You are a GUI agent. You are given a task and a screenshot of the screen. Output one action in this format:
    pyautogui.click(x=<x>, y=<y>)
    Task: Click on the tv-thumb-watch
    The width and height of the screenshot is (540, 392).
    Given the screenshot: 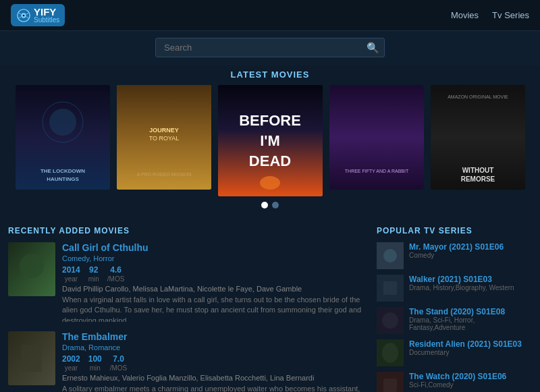 What is the action you would take?
    pyautogui.click(x=390, y=382)
    